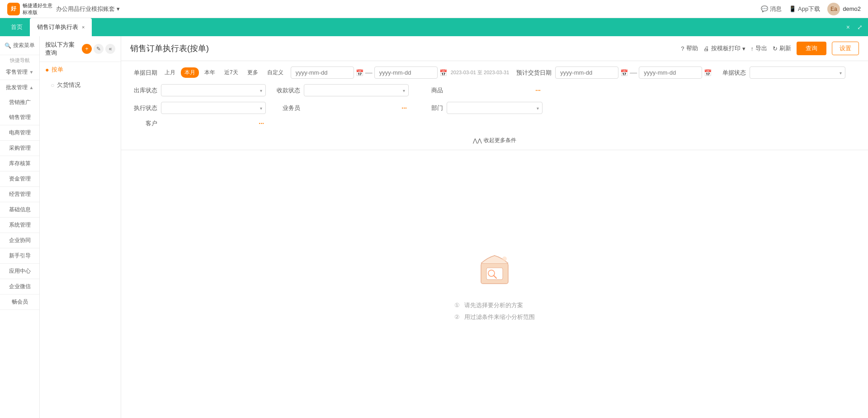 This screenshot has height=418, width=868. Describe the element at coordinates (860, 27) in the screenshot. I see `window-expand-btn: ⤢` at that location.